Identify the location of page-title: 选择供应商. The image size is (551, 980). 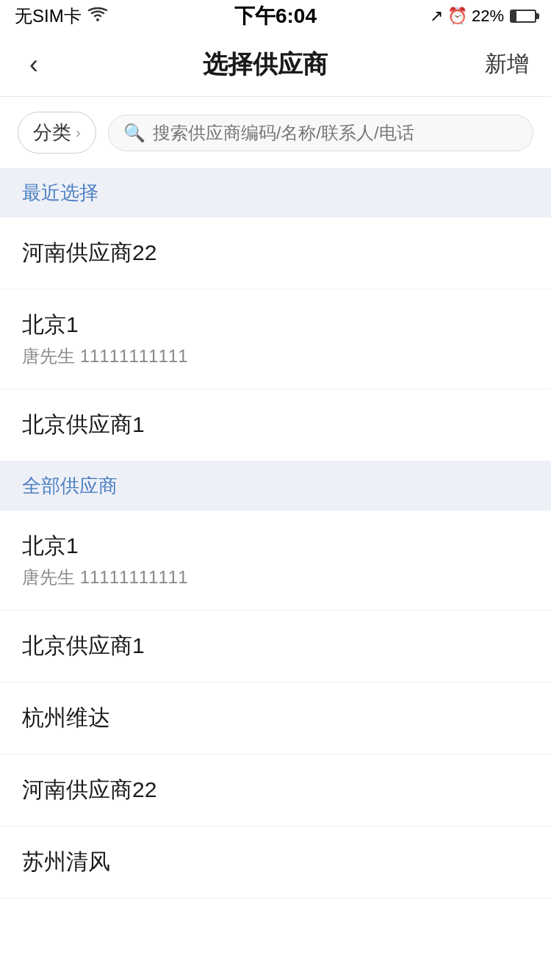
(265, 65).